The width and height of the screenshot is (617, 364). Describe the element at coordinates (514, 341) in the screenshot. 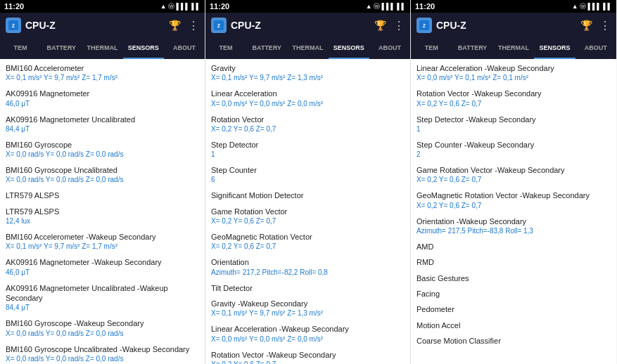

I see `sensor-name: Coarse Motion Classifier` at that location.